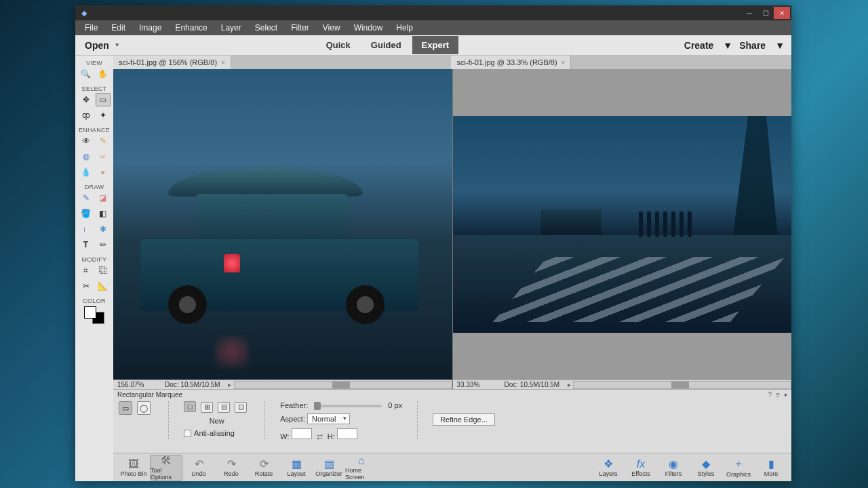 This screenshot has height=488, width=868. What do you see at coordinates (706, 468) in the screenshot?
I see `styles-button: ◆Styles` at bounding box center [706, 468].